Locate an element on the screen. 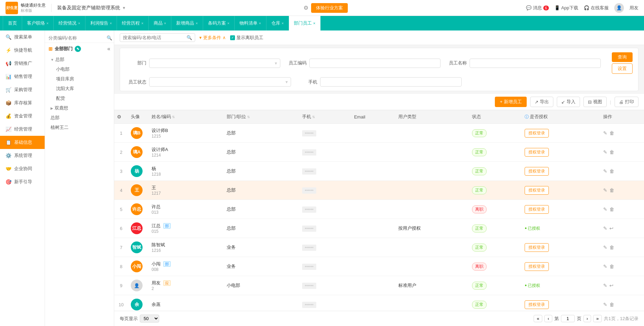  sidebar-item-inventory: 📦 库存核算 is located at coordinates (22, 103).